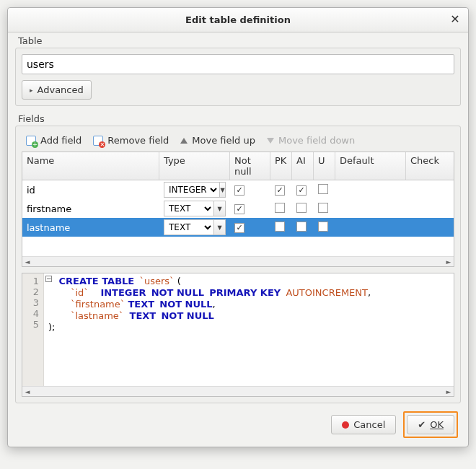  What do you see at coordinates (238, 64) in the screenshot?
I see `table-name-input` at bounding box center [238, 64].